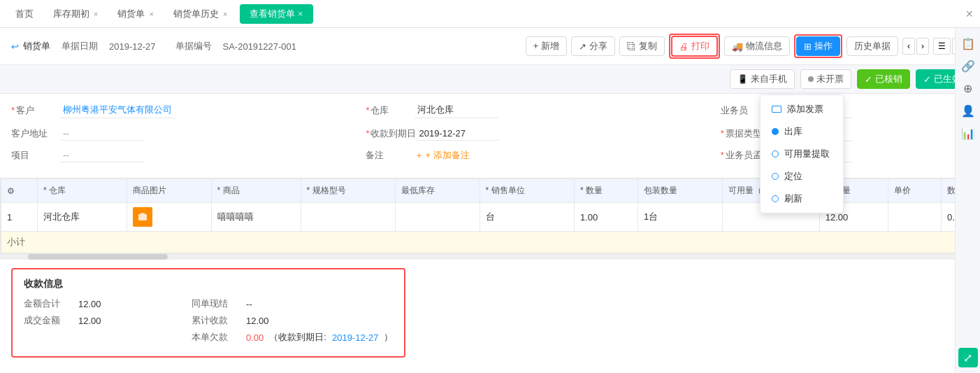 This screenshot has height=373, width=980. Describe the element at coordinates (818, 46) in the screenshot. I see `operations-button: ⊞ 操作` at that location.